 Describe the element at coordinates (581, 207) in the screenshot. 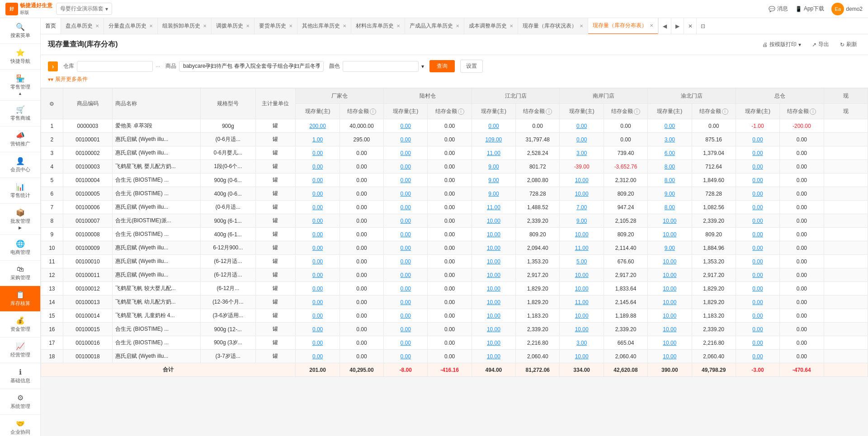

I see `cell-na-qty: 7.00` at that location.